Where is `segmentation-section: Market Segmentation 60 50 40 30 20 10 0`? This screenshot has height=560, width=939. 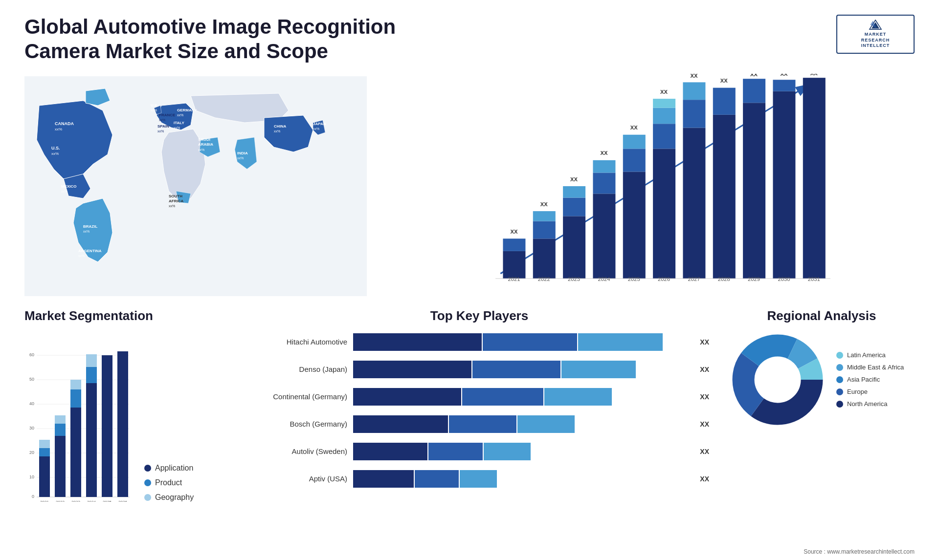 segmentation-section: Market Segmentation 60 50 40 30 20 10 0 is located at coordinates (127, 421).